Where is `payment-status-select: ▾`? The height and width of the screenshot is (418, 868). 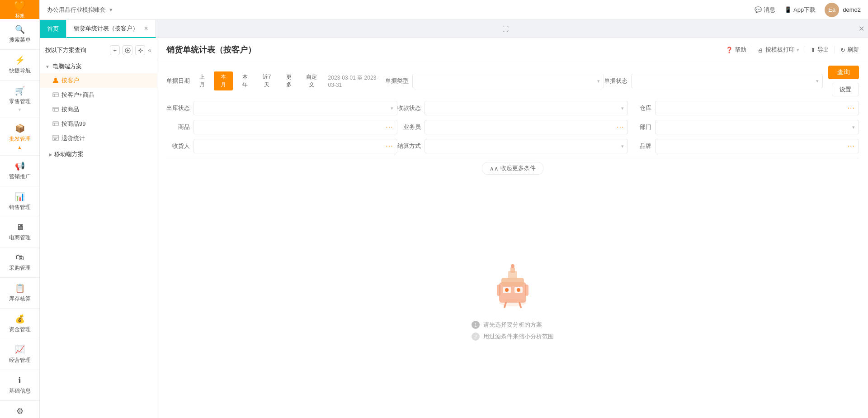
payment-status-select: ▾ is located at coordinates (526, 108).